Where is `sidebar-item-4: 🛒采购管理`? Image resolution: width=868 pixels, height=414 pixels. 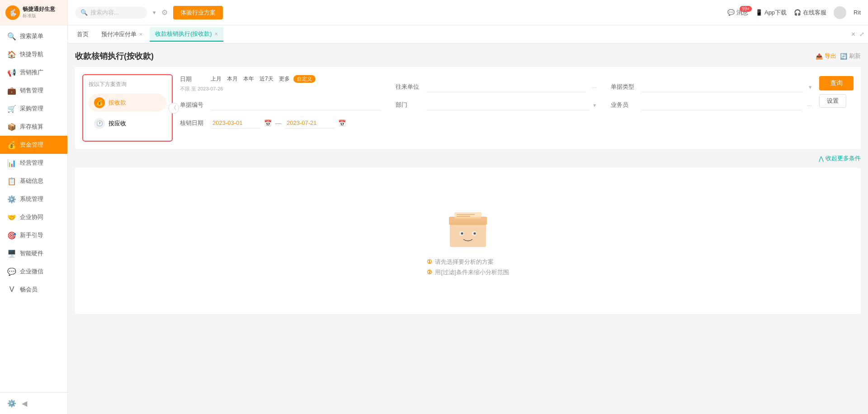 sidebar-item-4: 🛒采购管理 is located at coordinates (33, 109).